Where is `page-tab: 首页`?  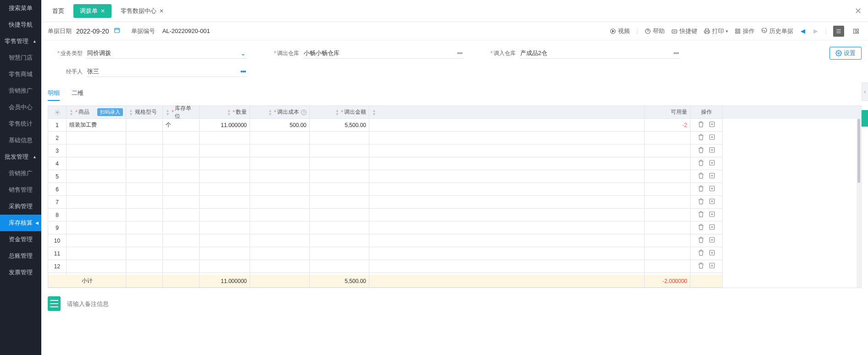
page-tab: 首页 is located at coordinates (58, 11).